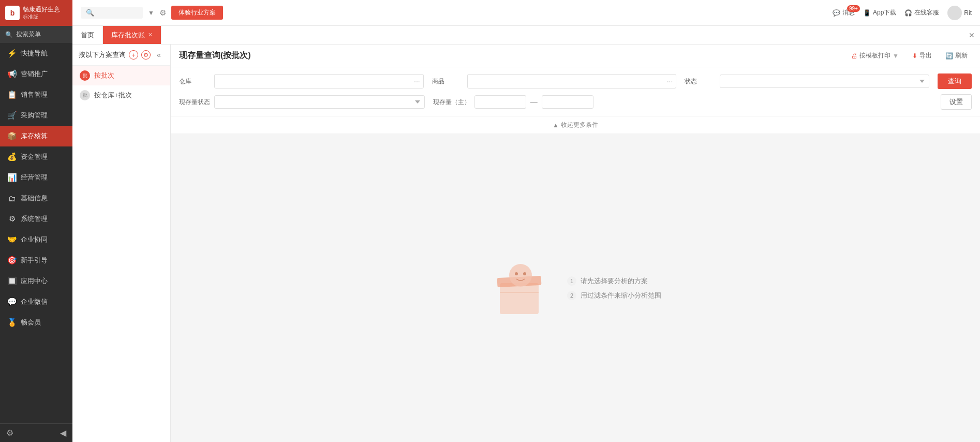 Image resolution: width=980 pixels, height=442 pixels. I want to click on page-title: 现存量查询(按批次), so click(215, 56).